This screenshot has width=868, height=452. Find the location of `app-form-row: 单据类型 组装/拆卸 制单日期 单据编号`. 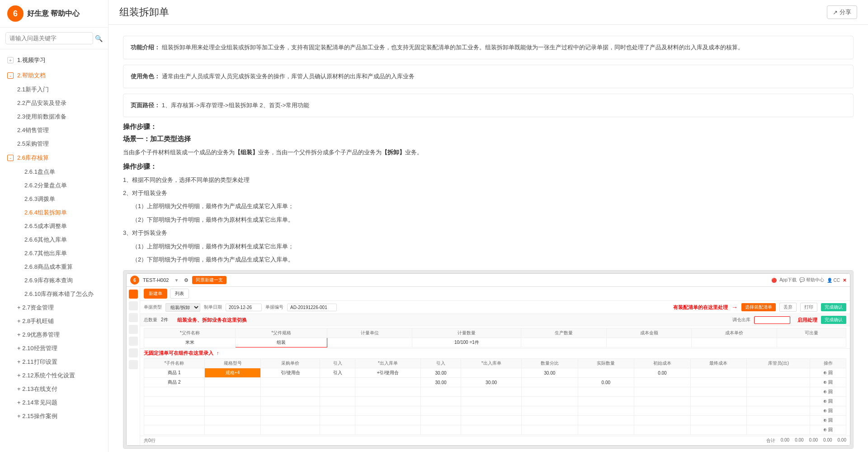

app-form-row: 单据类型 组装/拆卸 制单日期 单据编号 is located at coordinates (495, 308).